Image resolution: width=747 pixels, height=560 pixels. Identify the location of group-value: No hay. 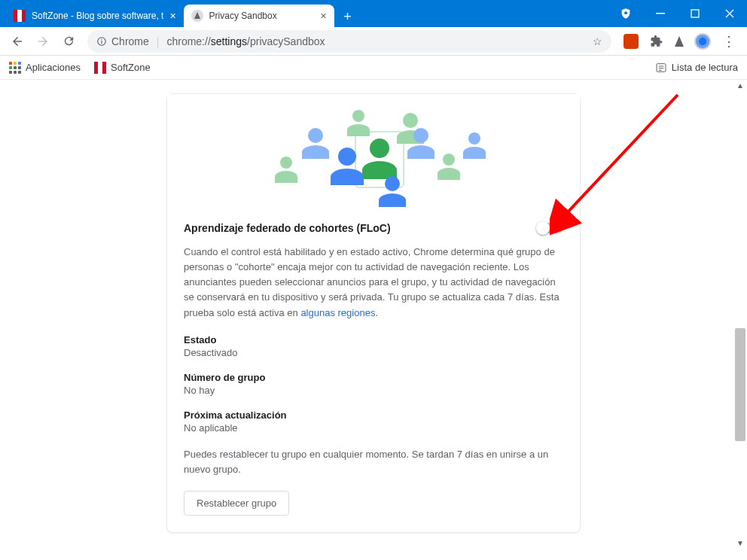
(374, 390).